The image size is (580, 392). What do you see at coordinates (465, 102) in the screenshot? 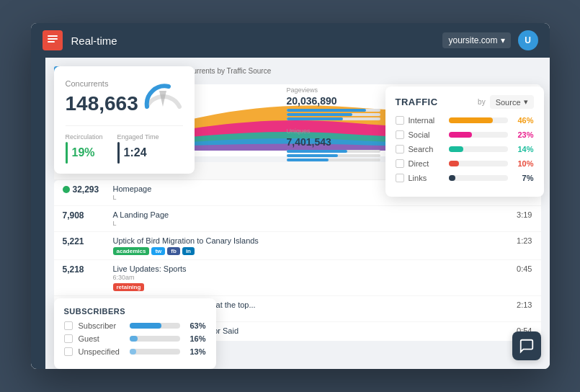
I see `traffic-header: TRAFFIC by Source ▾` at bounding box center [465, 102].